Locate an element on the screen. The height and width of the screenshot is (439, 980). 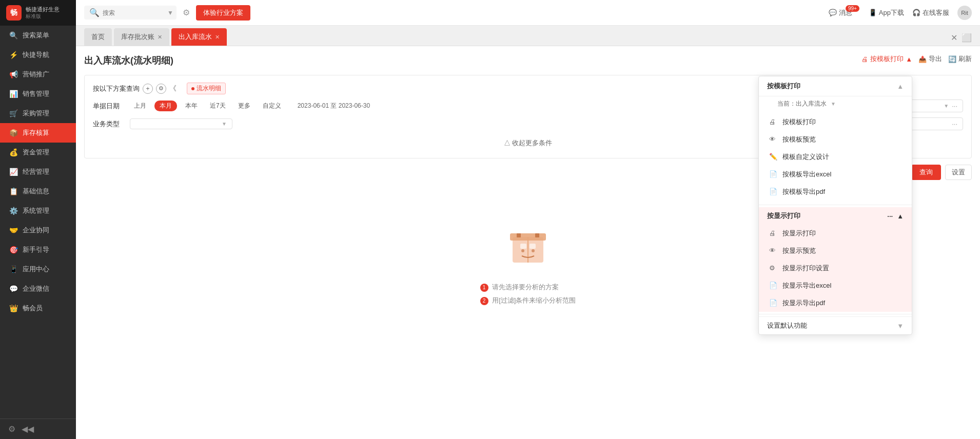
date-btn-current-month: 本月 is located at coordinates (166, 106).